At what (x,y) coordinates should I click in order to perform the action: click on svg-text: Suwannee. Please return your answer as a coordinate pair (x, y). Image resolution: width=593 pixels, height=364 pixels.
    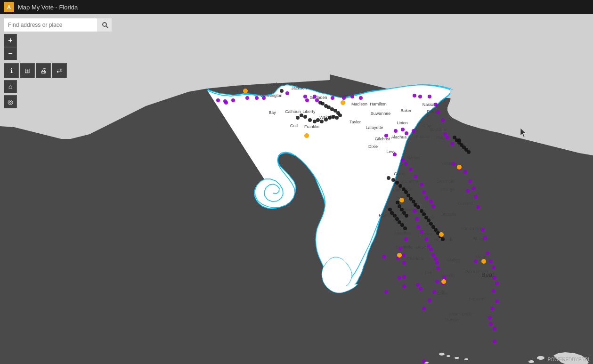
    Looking at the image, I should click on (381, 113).